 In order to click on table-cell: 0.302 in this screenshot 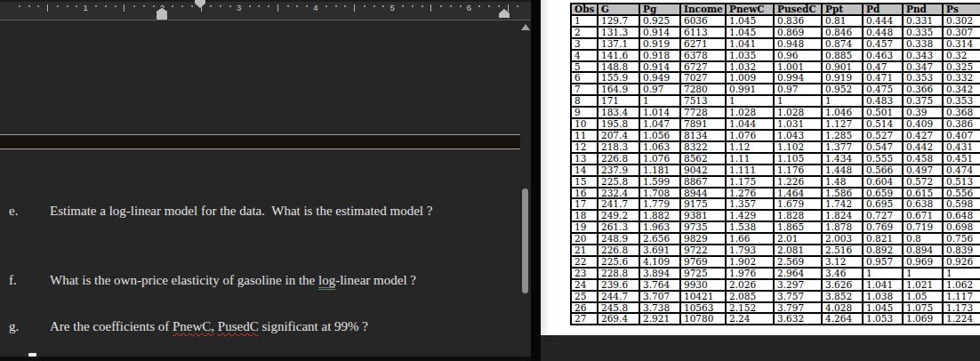, I will do `click(961, 21)`.